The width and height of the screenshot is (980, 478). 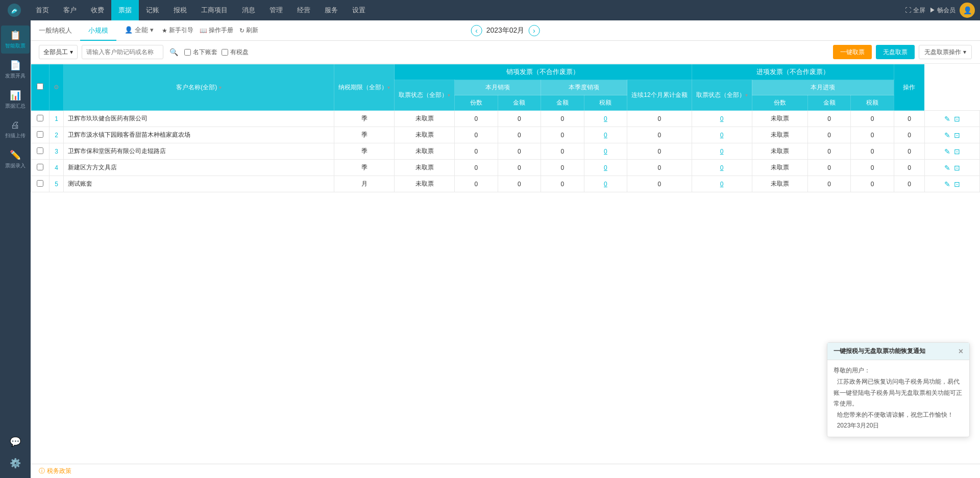 What do you see at coordinates (945, 52) in the screenshot?
I see `no-disk-ticket-operation-btn: 无盘取票操作 ▾` at bounding box center [945, 52].